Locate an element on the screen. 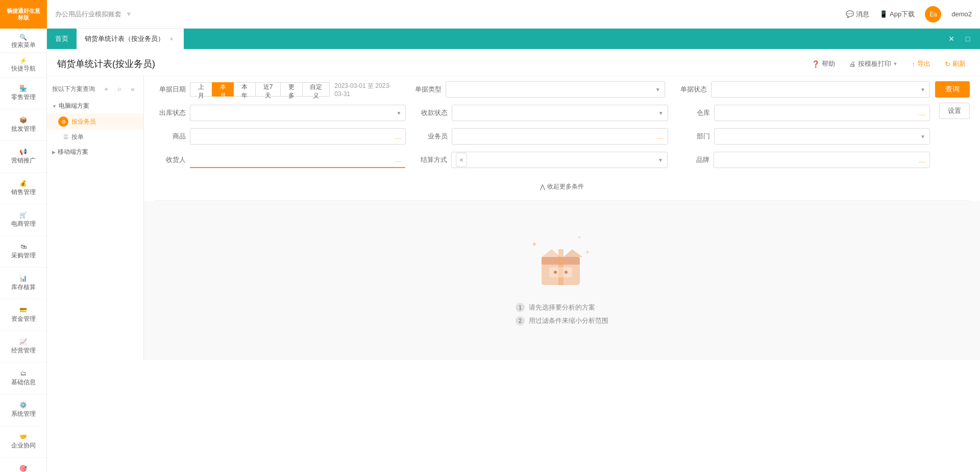 This screenshot has height=472, width=980. sidebar-item-ecommerce: 🛒 电商管理 is located at coordinates (23, 220).